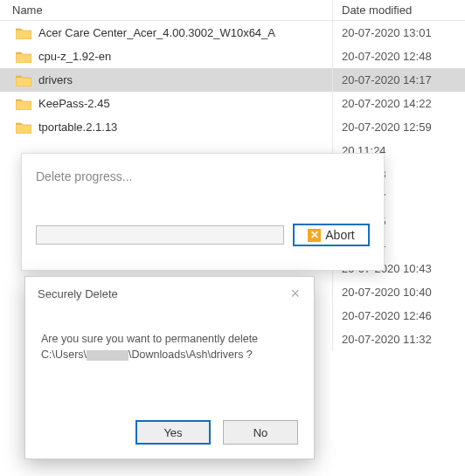  Describe the element at coordinates (399, 128) in the screenshot. I see `file-date-cell: 20-07-2020 12:59` at that location.